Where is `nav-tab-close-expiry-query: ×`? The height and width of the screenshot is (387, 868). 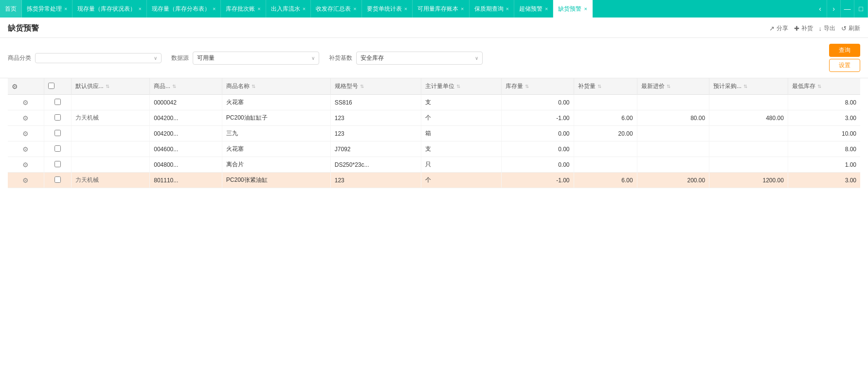 nav-tab-close-expiry-query: × is located at coordinates (507, 9).